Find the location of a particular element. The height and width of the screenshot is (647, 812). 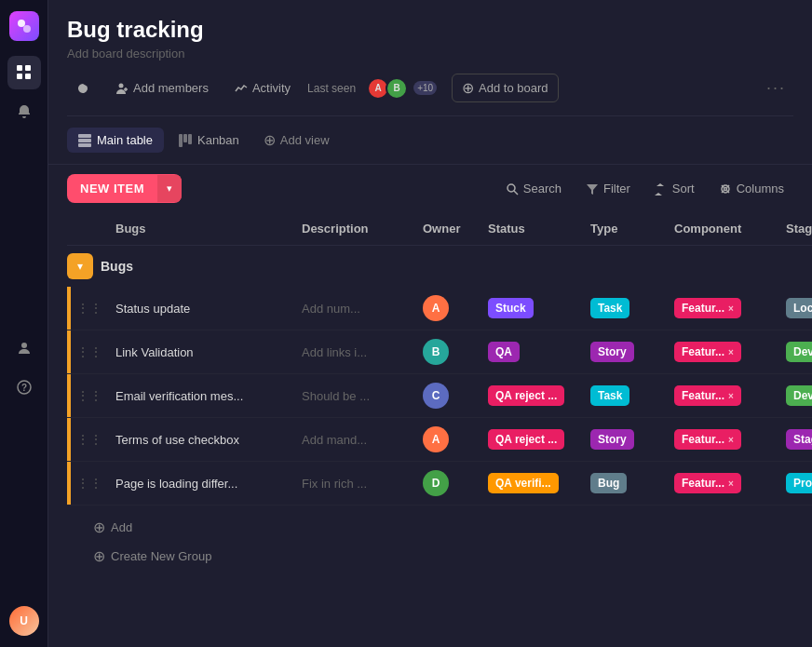

avatar-2: B is located at coordinates (397, 88).